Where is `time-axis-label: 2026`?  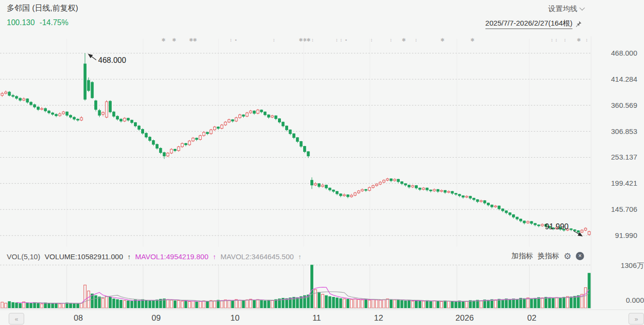 time-axis-label: 2026 is located at coordinates (465, 318).